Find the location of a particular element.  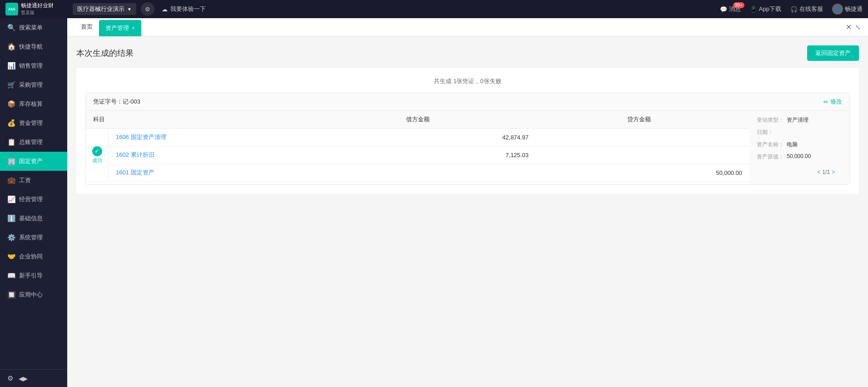

table-row-1: 1606 固定资产清理 42,874.97 is located at coordinates (429, 137).